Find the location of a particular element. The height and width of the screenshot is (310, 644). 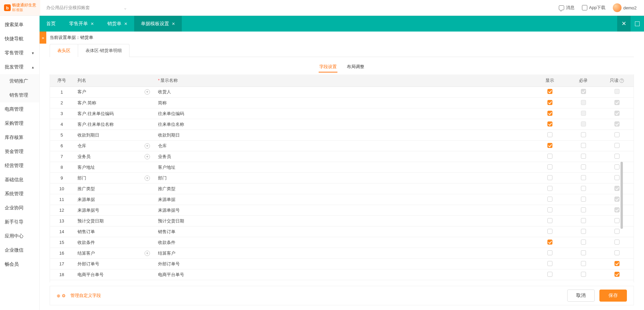

sidebar-item: 库存核算 is located at coordinates (19, 138).